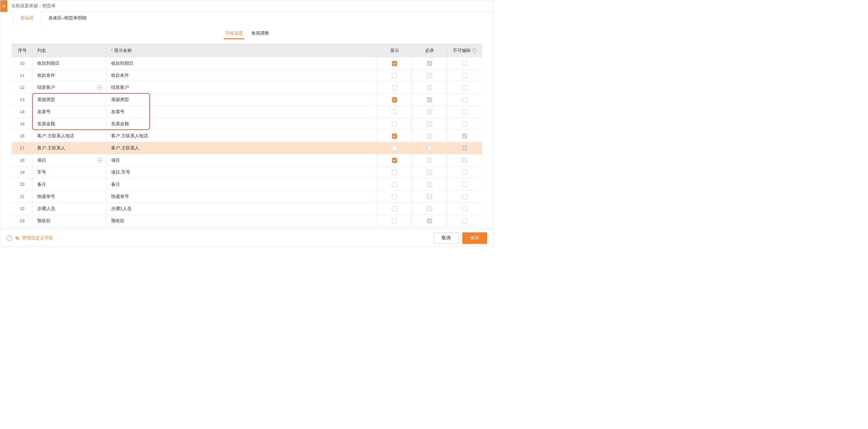 The width and height of the screenshot is (868, 429). What do you see at coordinates (242, 88) in the screenshot?
I see `cell-display-name: 结算客户` at bounding box center [242, 88].